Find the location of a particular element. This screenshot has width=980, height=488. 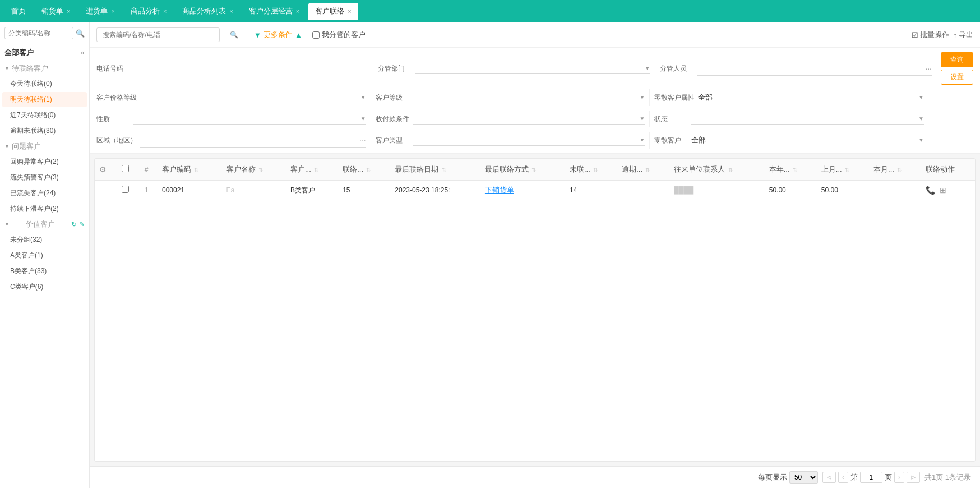

value-group-edit-icon: ✎ is located at coordinates (82, 224).